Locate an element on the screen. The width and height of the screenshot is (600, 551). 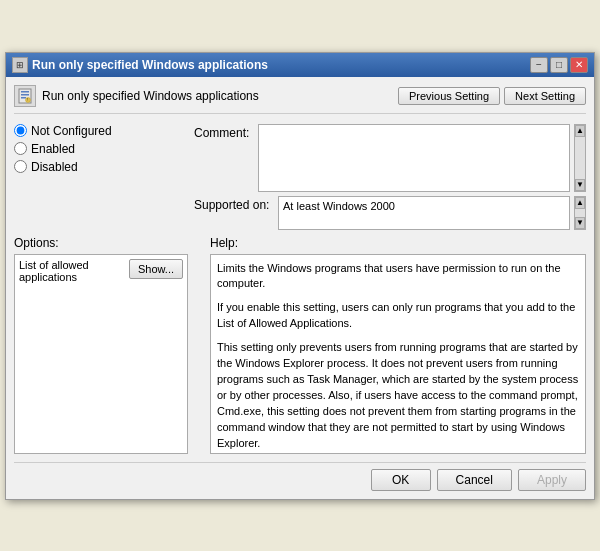
title-bar: ⊞ Run only specified Windows application… is located at coordinates (300, 65).